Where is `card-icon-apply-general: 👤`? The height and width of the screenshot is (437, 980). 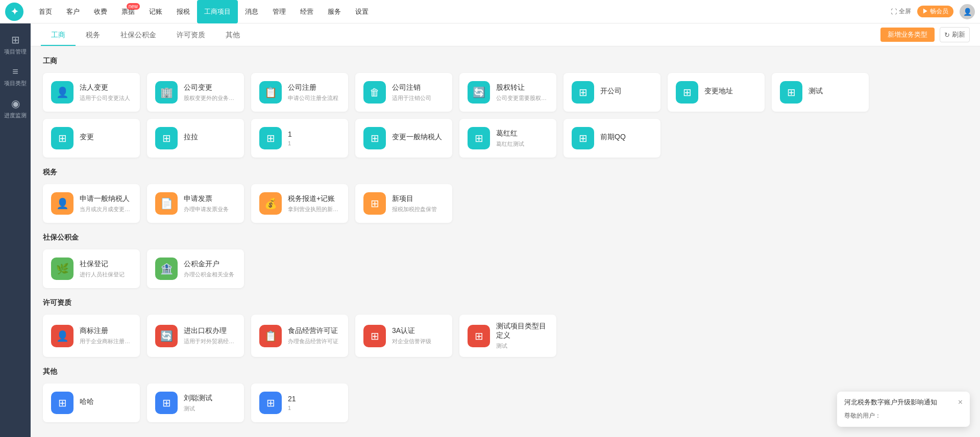 card-icon-apply-general: 👤 is located at coordinates (62, 203).